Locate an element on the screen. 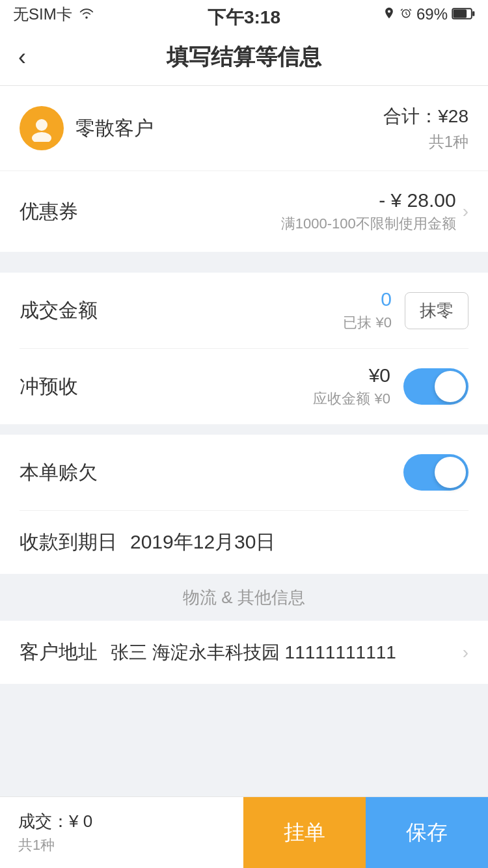 The width and height of the screenshot is (488, 868). customer-row: 零散客户 合计：¥28 共1种 is located at coordinates (244, 128).